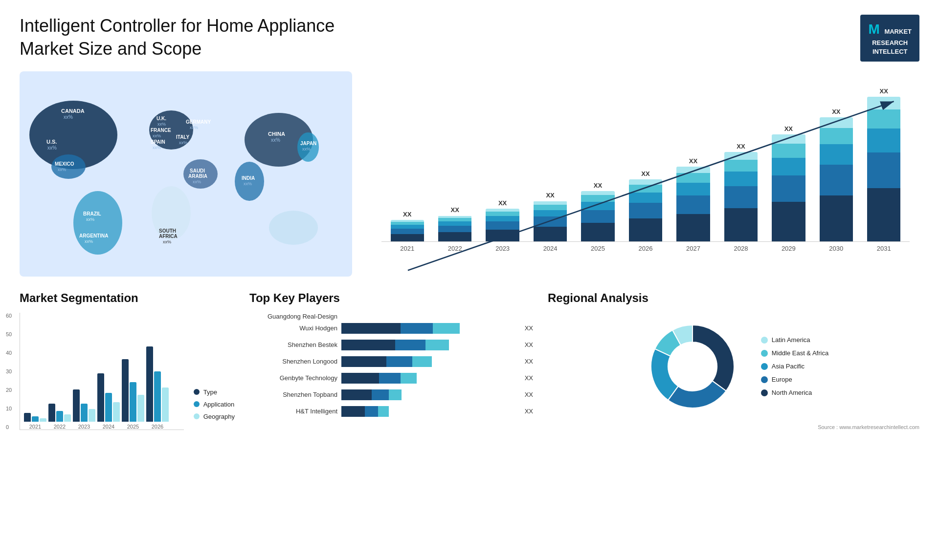 This screenshot has width=939, height=560. What do you see at coordinates (503, 248) in the screenshot?
I see `bar-year-label: 2023` at bounding box center [503, 248].